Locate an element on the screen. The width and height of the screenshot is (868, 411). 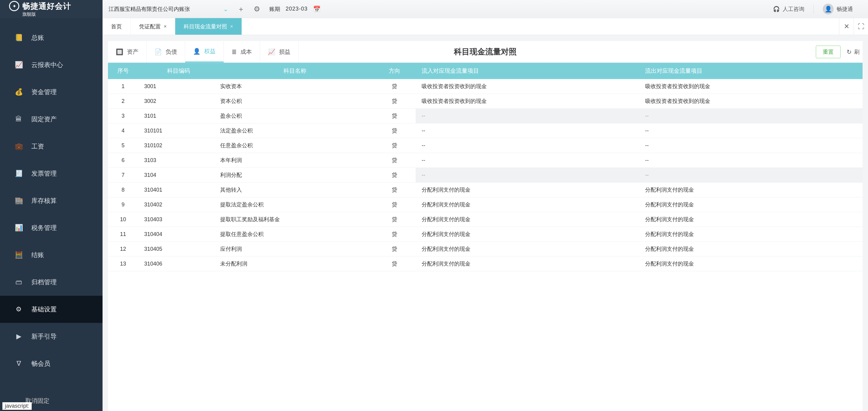
app-header: 畅捷通好会计 旗舰版 江西服宝精品有限责任公司内账张 ⌄ ＋ ⚙ 账期 2023… is located at coordinates (434, 9).